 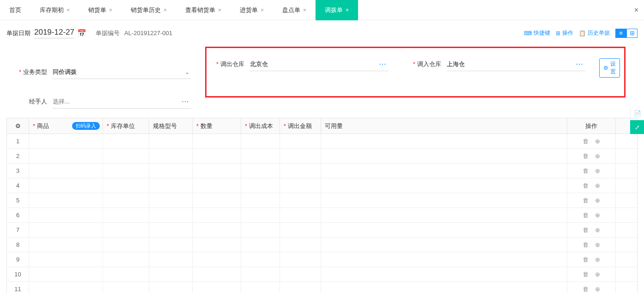 What do you see at coordinates (319, 64) in the screenshot?
I see `out-warehouse-input` at bounding box center [319, 64].